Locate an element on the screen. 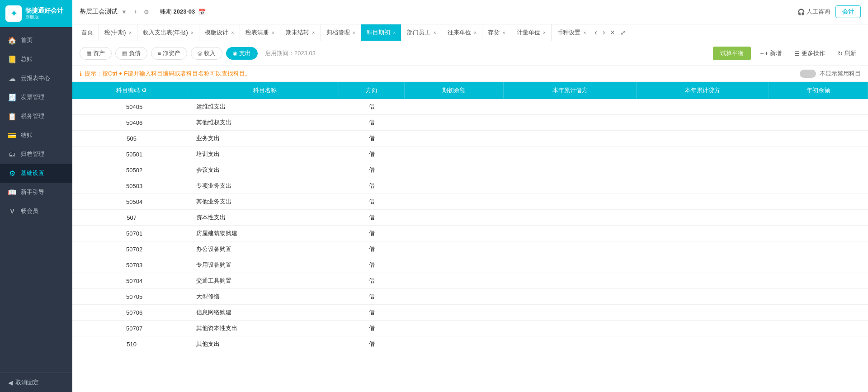  table-row: 50504其他业务支出借 is located at coordinates (470, 202).